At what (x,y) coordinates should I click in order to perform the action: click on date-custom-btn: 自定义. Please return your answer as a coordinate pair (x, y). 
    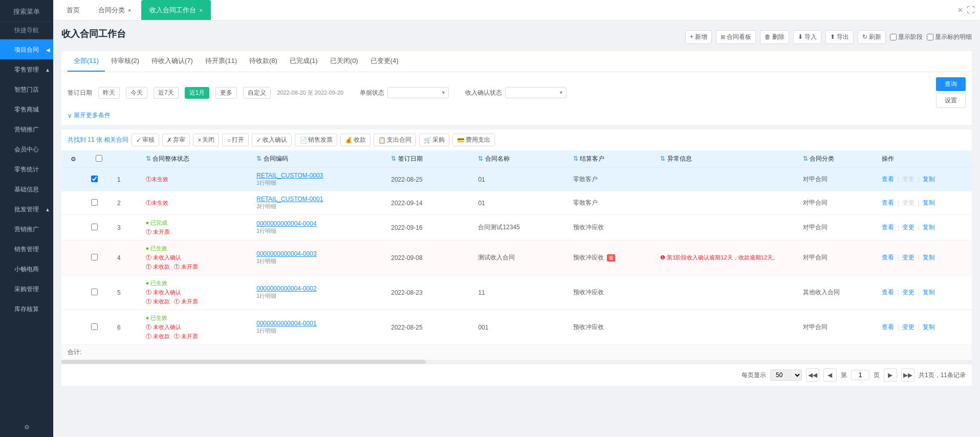
    Looking at the image, I should click on (257, 93).